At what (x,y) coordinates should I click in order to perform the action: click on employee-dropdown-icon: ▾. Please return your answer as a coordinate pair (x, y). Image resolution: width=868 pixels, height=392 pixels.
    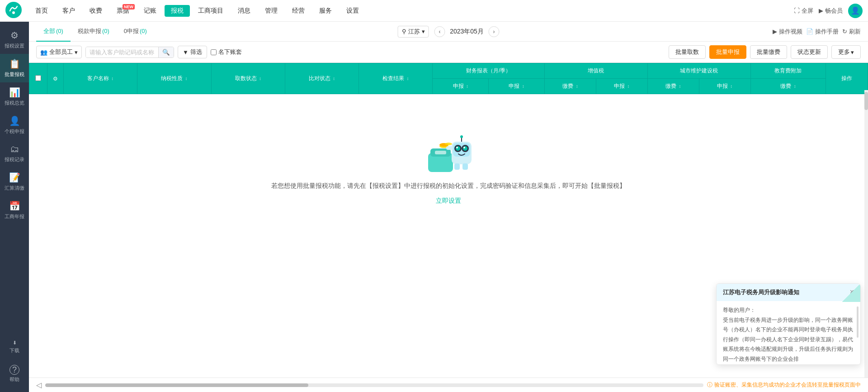
    Looking at the image, I should click on (76, 53).